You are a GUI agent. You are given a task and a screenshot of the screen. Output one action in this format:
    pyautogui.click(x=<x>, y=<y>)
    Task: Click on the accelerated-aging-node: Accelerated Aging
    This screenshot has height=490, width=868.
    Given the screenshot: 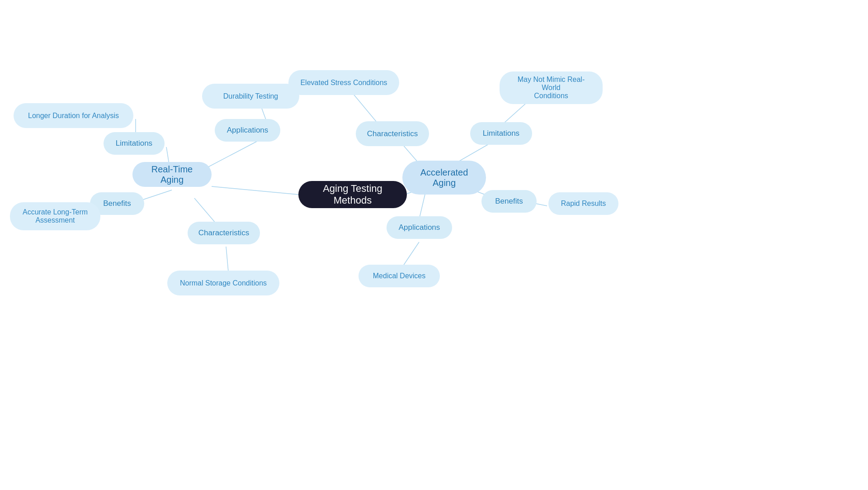 What is the action you would take?
    pyautogui.click(x=444, y=177)
    